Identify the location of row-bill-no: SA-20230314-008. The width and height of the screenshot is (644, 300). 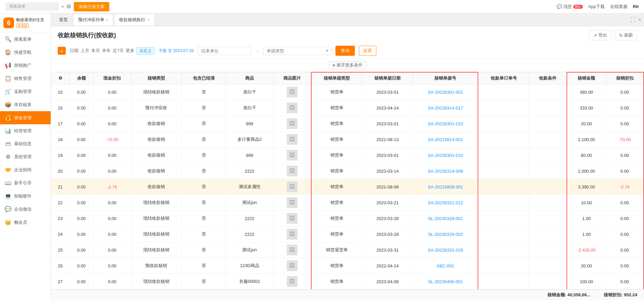
(445, 171).